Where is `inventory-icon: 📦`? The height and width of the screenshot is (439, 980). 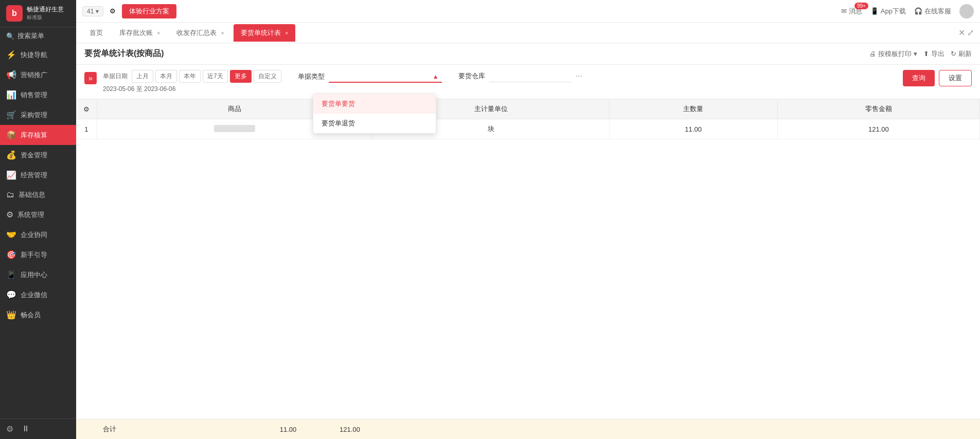 inventory-icon: 📦 is located at coordinates (11, 135).